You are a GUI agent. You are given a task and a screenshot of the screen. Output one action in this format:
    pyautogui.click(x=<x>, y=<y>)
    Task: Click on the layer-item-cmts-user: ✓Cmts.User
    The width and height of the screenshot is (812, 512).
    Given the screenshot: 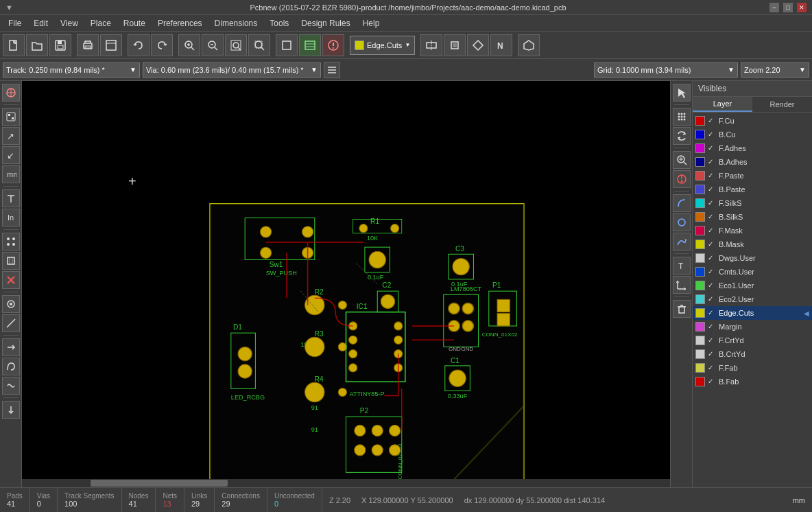 What is the action you would take?
    pyautogui.click(x=752, y=272)
    